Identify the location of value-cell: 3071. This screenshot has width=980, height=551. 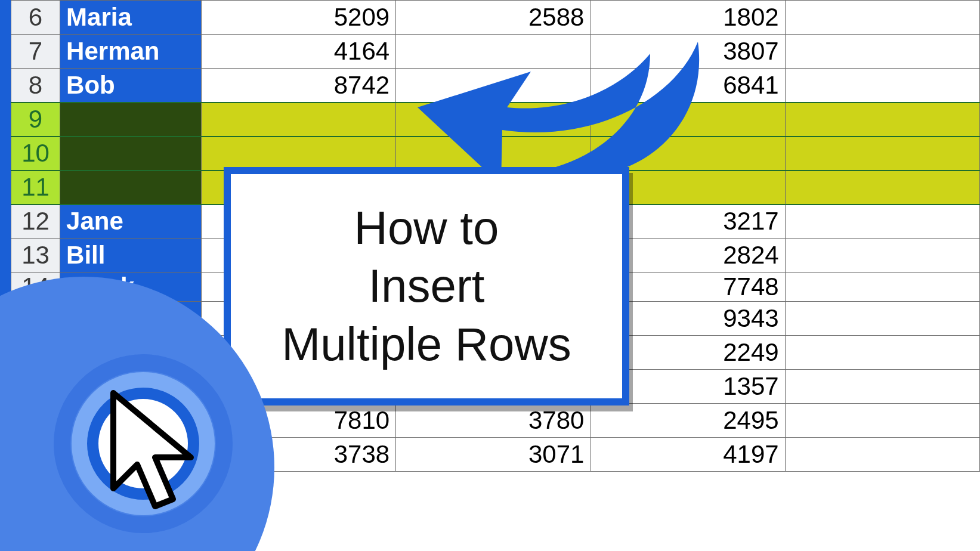
(493, 454).